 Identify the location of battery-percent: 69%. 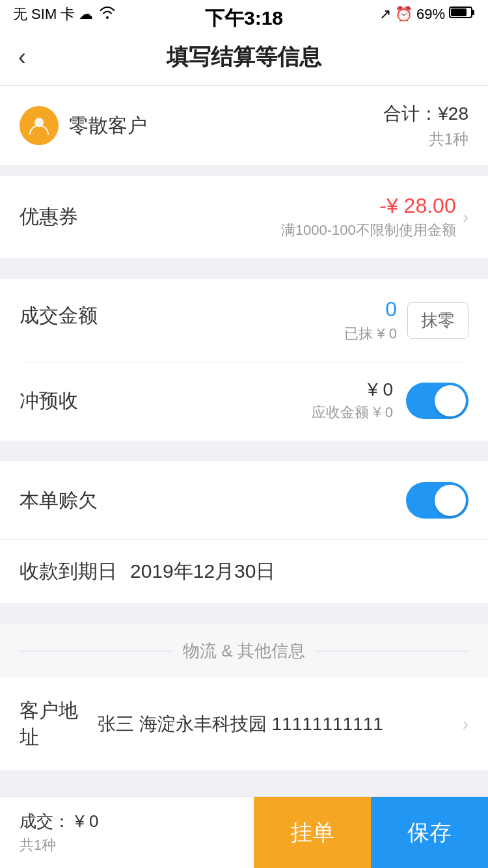
(431, 14).